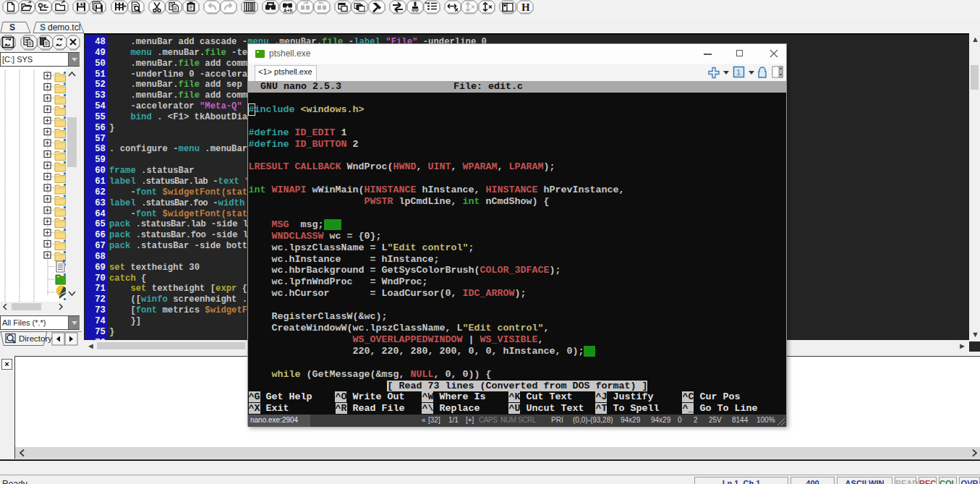 This screenshot has width=980, height=484. What do you see at coordinates (526, 7) in the screenshot?
I see `svg-text: H` at bounding box center [526, 7].